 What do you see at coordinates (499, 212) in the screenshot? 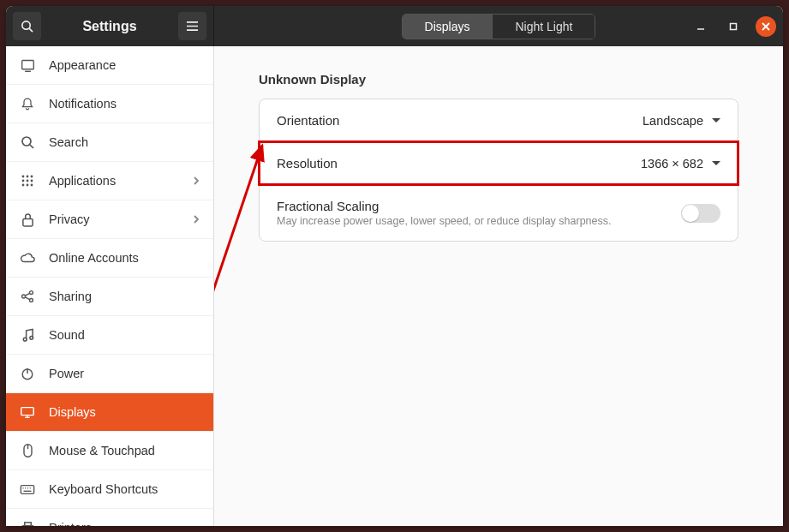
I see `fractional-scaling-row: Fractional Scaling May increase power us…` at bounding box center [499, 212].